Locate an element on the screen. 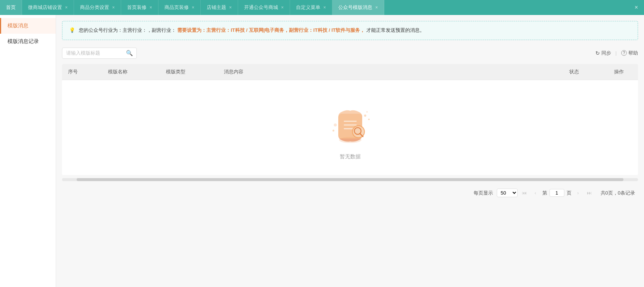  notice-icon: 💡 is located at coordinates (72, 30).